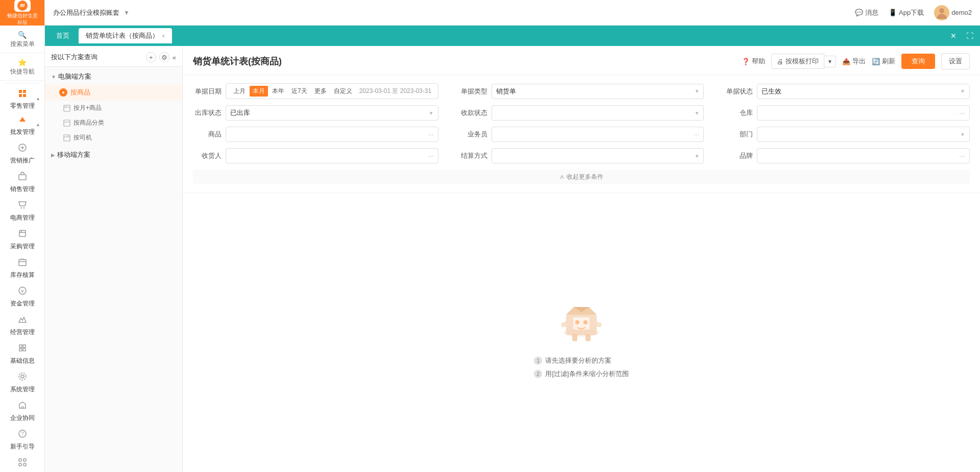  Describe the element at coordinates (697, 91) in the screenshot. I see `filter-doc-type-arrow: ▼` at that location.